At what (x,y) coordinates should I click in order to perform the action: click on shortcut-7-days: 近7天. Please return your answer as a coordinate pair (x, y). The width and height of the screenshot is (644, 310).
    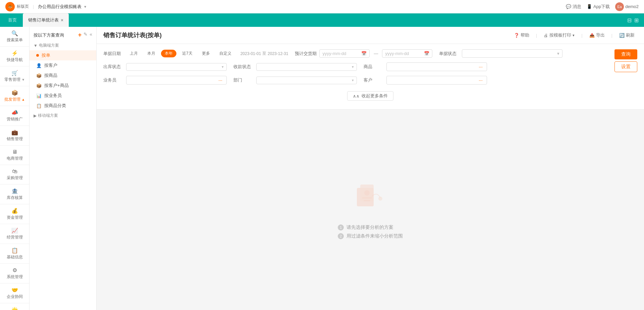
    Looking at the image, I should click on (187, 54).